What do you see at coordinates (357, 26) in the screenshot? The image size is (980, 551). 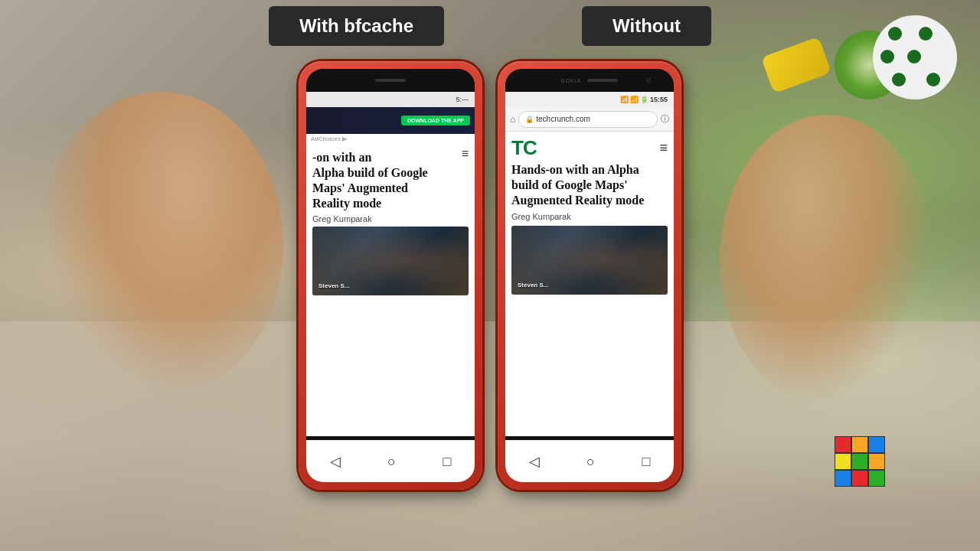 I see `with-bfcache-label: With bfcache` at bounding box center [357, 26].